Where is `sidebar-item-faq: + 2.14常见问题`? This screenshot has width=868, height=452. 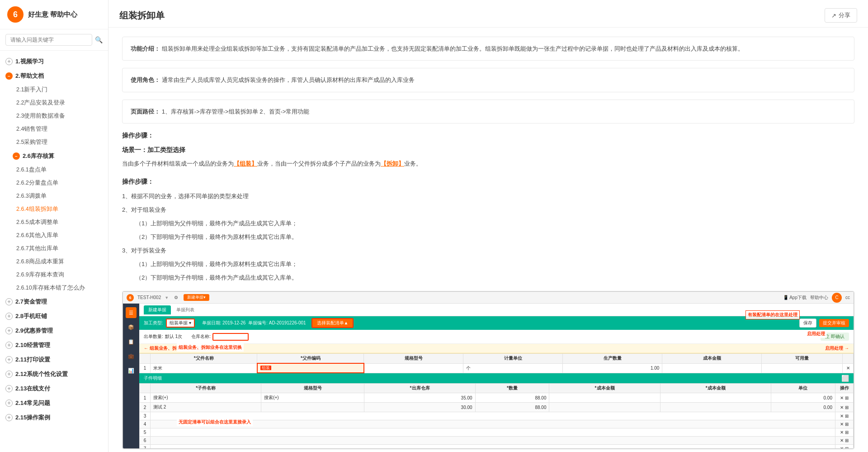
sidebar-item-faq: + 2.14常见问题 is located at coordinates (54, 403).